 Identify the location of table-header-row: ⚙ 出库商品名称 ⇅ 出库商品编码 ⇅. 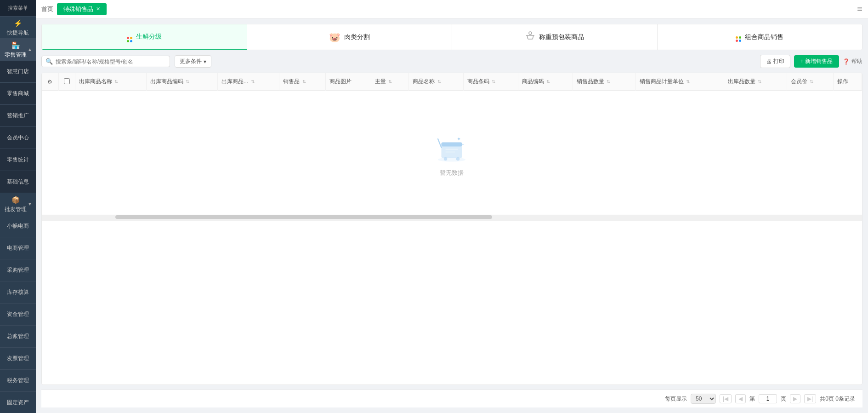
(452, 82).